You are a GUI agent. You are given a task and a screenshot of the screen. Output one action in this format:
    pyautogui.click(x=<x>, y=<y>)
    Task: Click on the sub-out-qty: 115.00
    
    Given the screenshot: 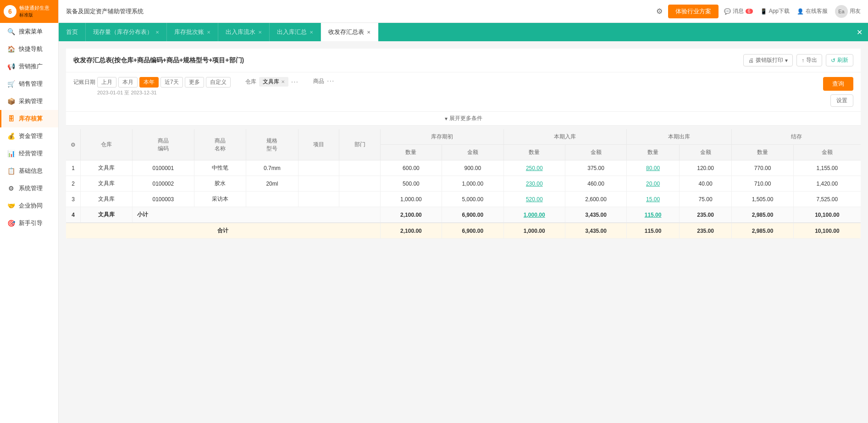 What is the action you would take?
    pyautogui.click(x=653, y=215)
    